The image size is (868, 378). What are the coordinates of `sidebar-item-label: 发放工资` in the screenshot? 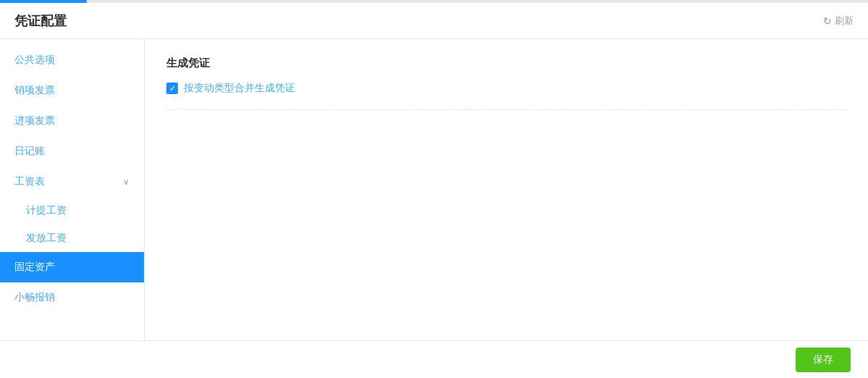 It's located at (46, 238).